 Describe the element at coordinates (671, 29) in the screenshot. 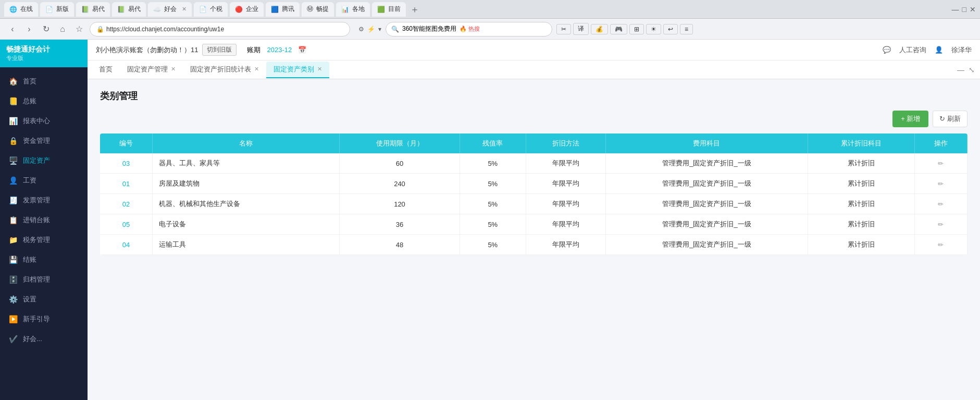

I see `undo-button: ↩` at that location.